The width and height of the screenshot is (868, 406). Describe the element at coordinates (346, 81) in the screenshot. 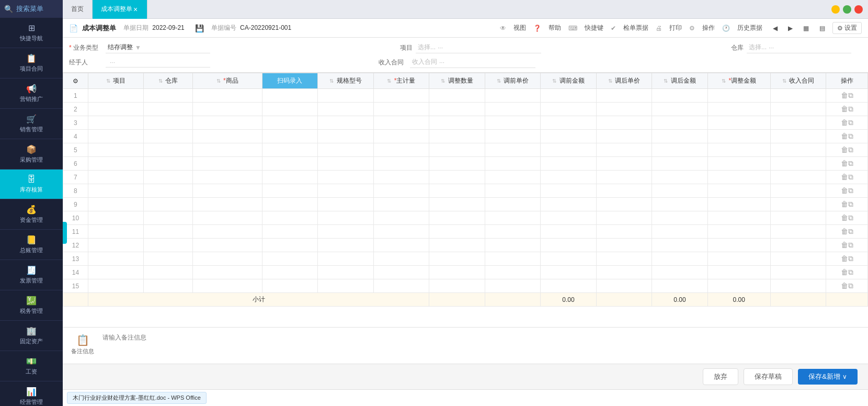

I see `col-header-spec: ⇅ 规格型号` at that location.